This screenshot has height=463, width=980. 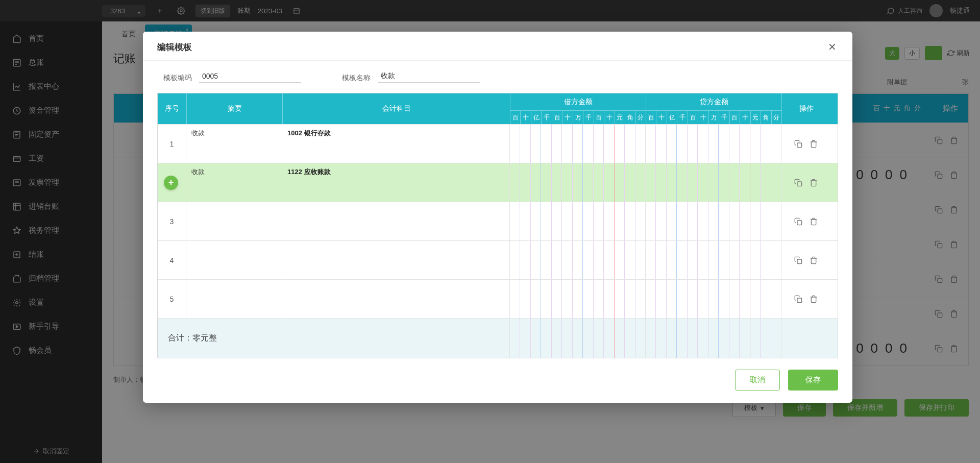 What do you see at coordinates (813, 380) in the screenshot?
I see `save-button: 保存` at bounding box center [813, 380].